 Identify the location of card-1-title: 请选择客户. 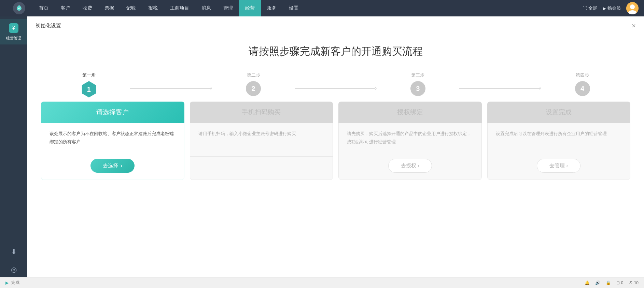
(113, 112).